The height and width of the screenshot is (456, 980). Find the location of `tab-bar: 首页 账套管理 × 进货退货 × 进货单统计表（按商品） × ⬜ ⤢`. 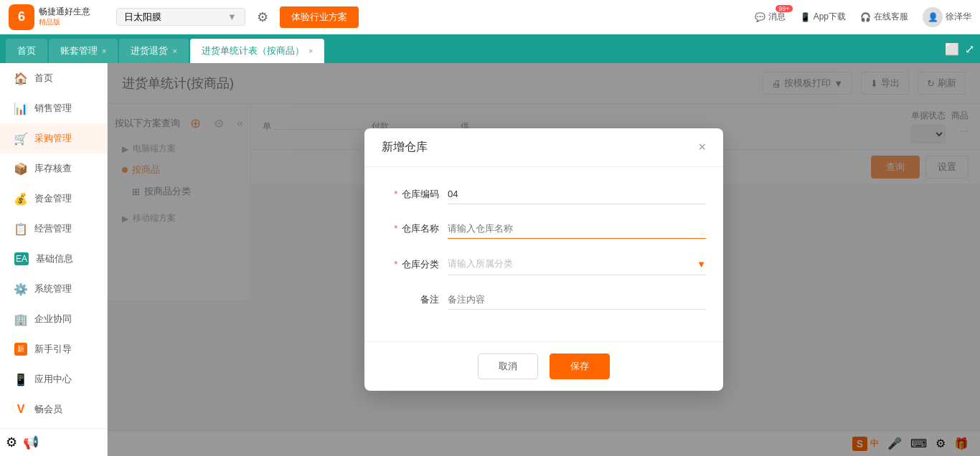

tab-bar: 首页 账套管理 × 进货退货 × 进货单统计表（按商品） × ⬜ ⤢ is located at coordinates (490, 49).